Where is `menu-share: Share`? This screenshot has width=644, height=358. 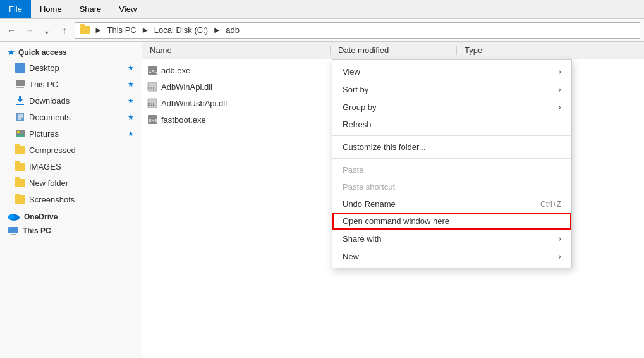
menu-share: Share is located at coordinates (91, 9).